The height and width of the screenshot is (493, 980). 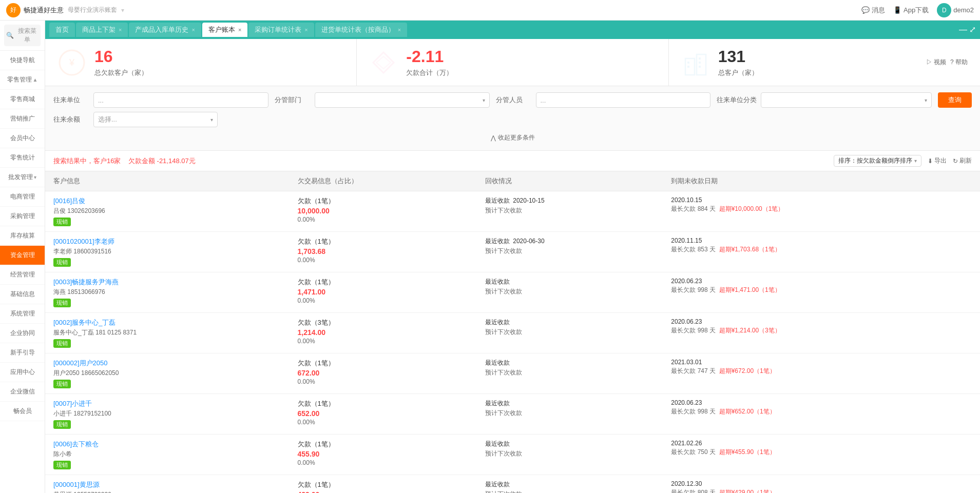 I want to click on collapse-button: ⋀ 收起更多条件, so click(x=513, y=137).